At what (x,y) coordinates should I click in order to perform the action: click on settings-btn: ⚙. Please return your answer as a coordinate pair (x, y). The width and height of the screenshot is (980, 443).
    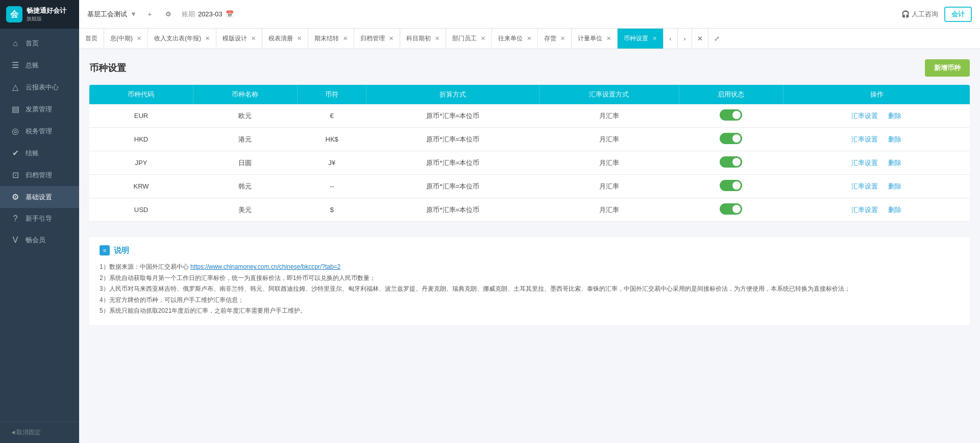
    Looking at the image, I should click on (168, 14).